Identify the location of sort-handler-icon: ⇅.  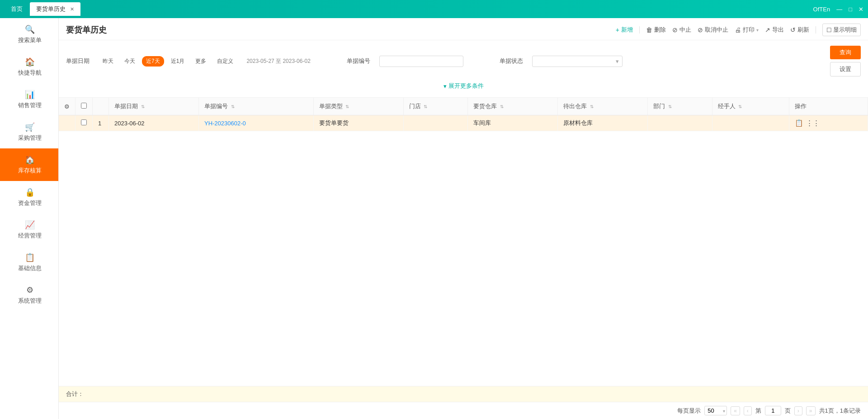
(740, 107).